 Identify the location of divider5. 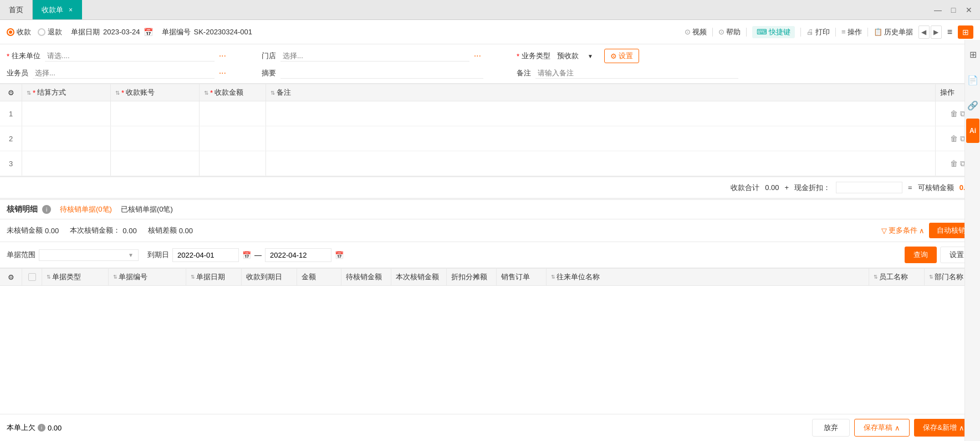
(868, 32).